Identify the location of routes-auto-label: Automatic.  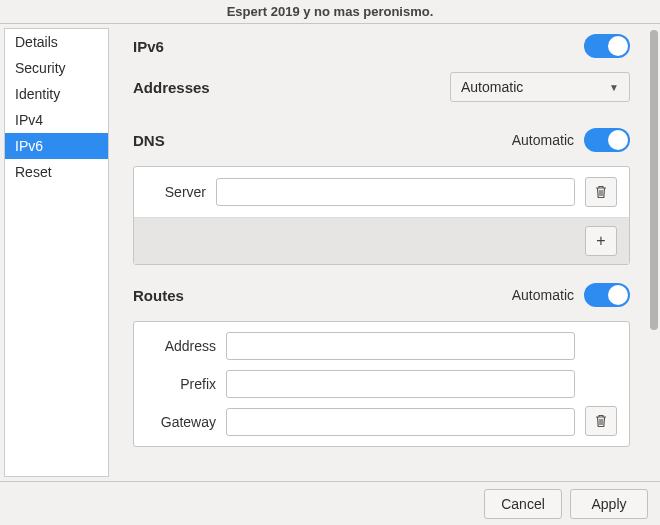
(543, 295).